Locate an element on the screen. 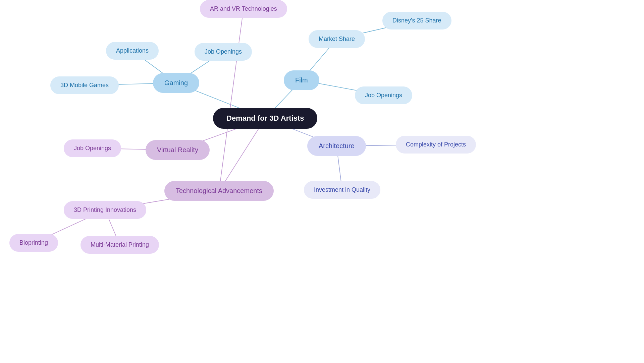 The width and height of the screenshot is (644, 363). job-openings-vr-label: Job Openings is located at coordinates (93, 148).